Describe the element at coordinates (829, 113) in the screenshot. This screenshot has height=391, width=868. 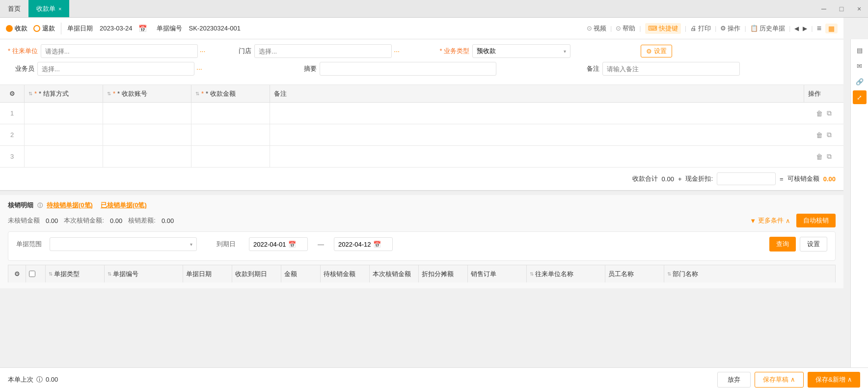
I see `row-1-copy-icon: ⧉` at that location.